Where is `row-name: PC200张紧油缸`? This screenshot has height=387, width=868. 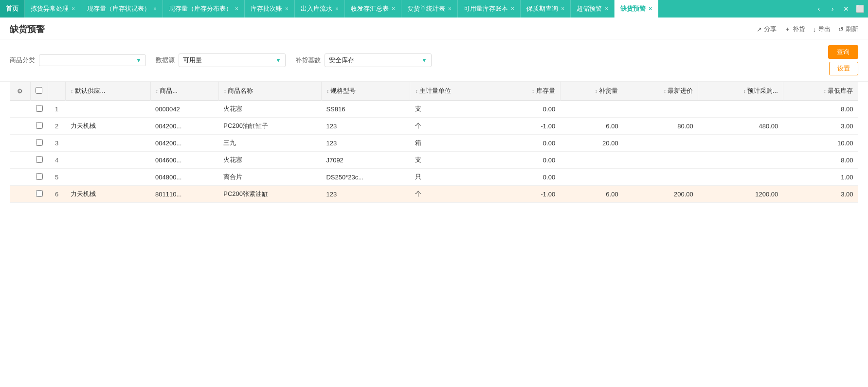 row-name: PC200张紧油缸 is located at coordinates (270, 194).